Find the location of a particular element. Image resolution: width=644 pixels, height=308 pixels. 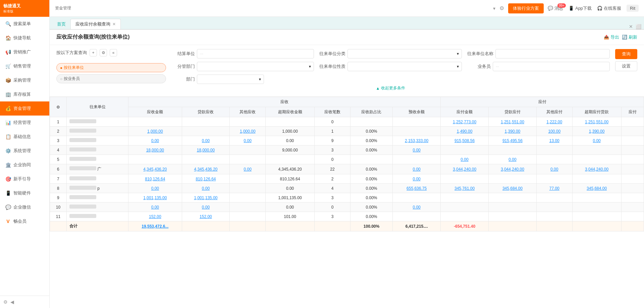

sales-icon: 🛒 is located at coordinates (8, 66).